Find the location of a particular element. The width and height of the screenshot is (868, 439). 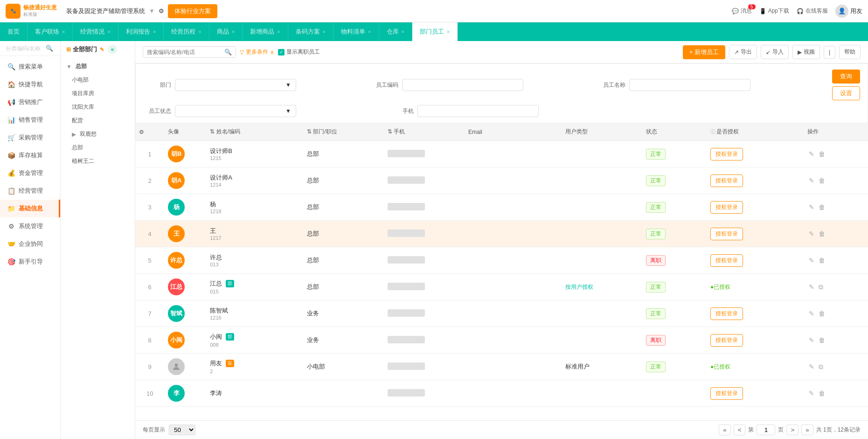

dept-node-hq: 总部 is located at coordinates (98, 147).